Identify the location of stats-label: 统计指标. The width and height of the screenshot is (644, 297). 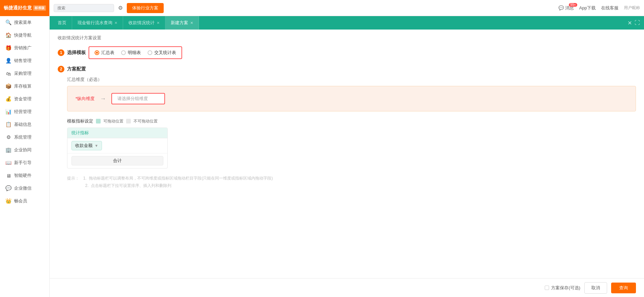
(80, 133).